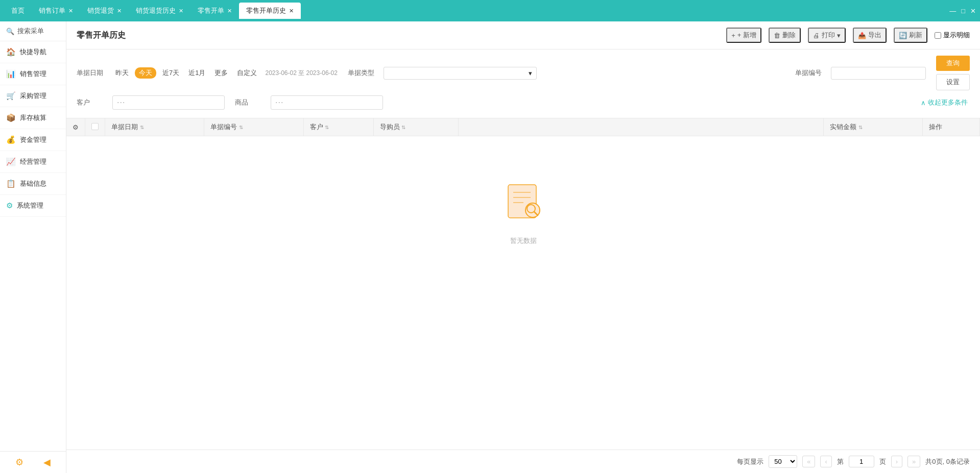 The image size is (980, 473). Describe the element at coordinates (33, 184) in the screenshot. I see `sidebar-item-basic-info: 📋 基础信息` at that location.